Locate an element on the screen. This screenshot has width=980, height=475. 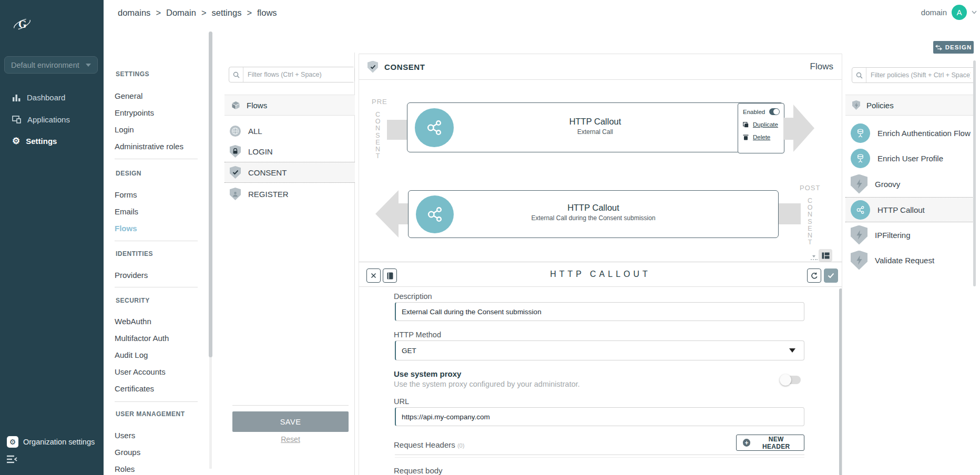
flow-step-card: HTTP Callout External Call is located at coordinates (595, 127).